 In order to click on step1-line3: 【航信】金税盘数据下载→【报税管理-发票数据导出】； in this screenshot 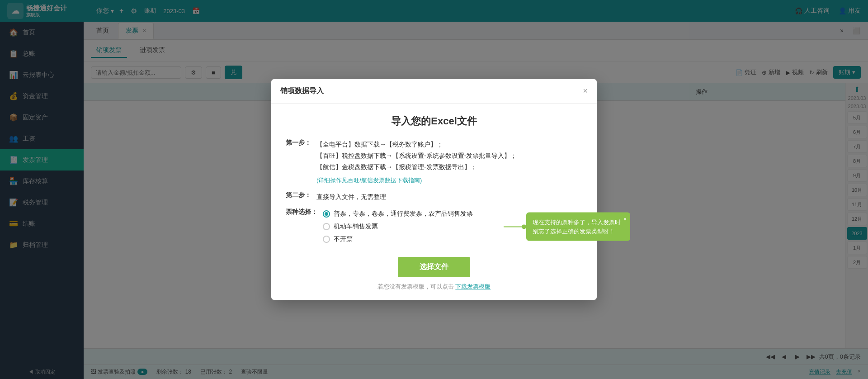, I will do `click(417, 167)`.